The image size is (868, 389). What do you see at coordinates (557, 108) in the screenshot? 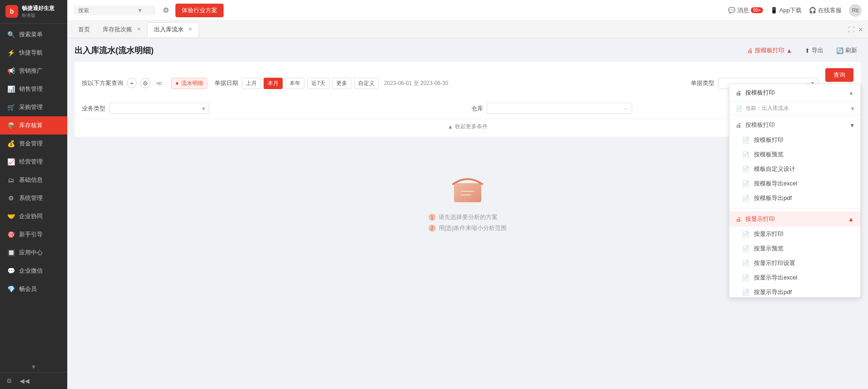
I see `warehouse-input` at bounding box center [557, 108].